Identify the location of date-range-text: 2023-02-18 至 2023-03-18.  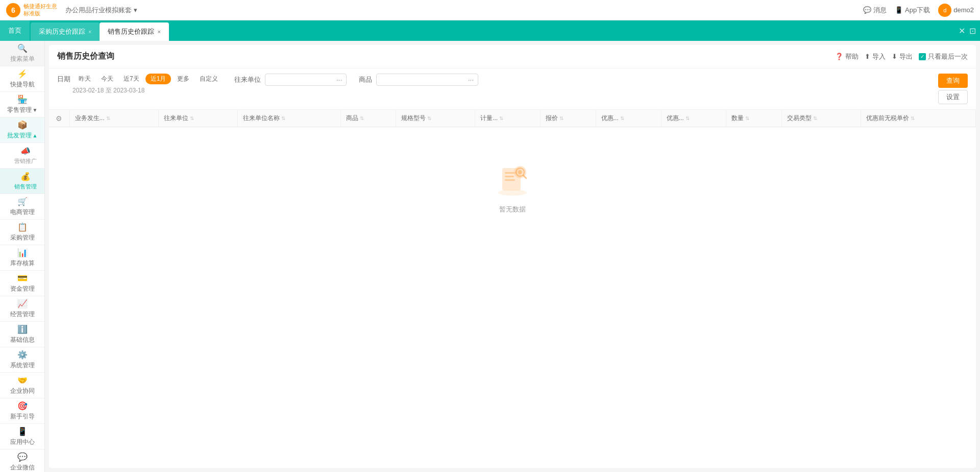
(108, 91).